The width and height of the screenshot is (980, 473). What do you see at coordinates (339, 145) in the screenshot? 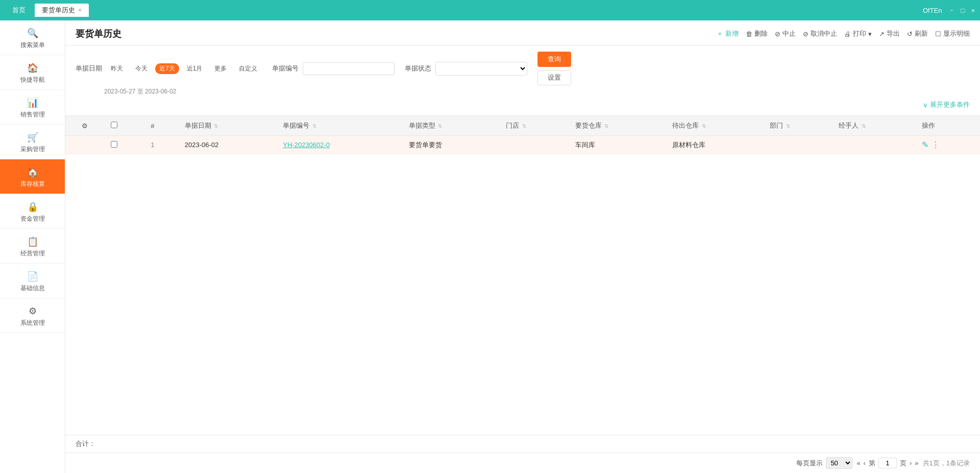
I see `row-docno: YH-20230602-0` at bounding box center [339, 145].